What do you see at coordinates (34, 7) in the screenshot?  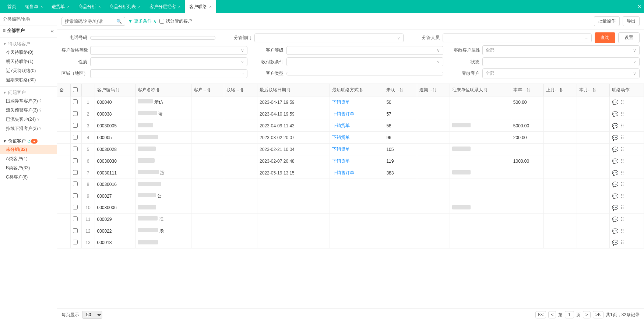 I see `tab-sales: 销售单 ×` at bounding box center [34, 7].